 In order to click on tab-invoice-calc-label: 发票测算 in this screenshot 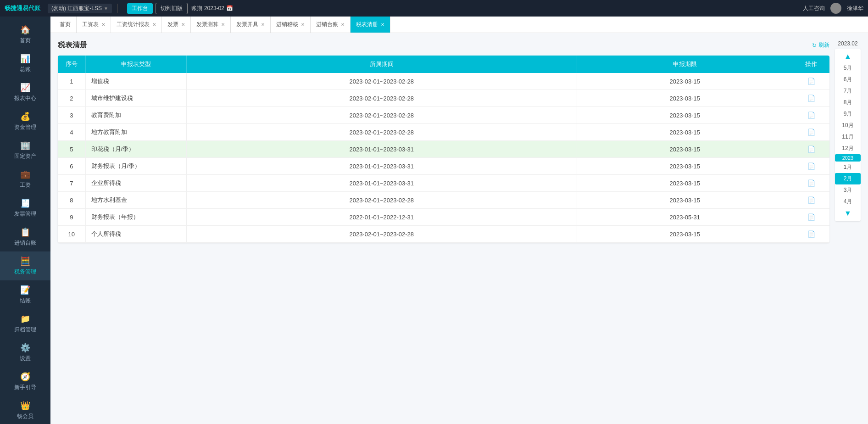, I will do `click(207, 25)`.